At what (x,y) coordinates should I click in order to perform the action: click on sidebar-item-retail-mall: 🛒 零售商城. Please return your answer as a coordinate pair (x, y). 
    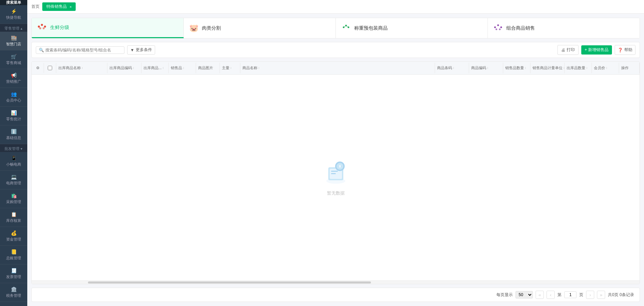
    Looking at the image, I should click on (14, 60).